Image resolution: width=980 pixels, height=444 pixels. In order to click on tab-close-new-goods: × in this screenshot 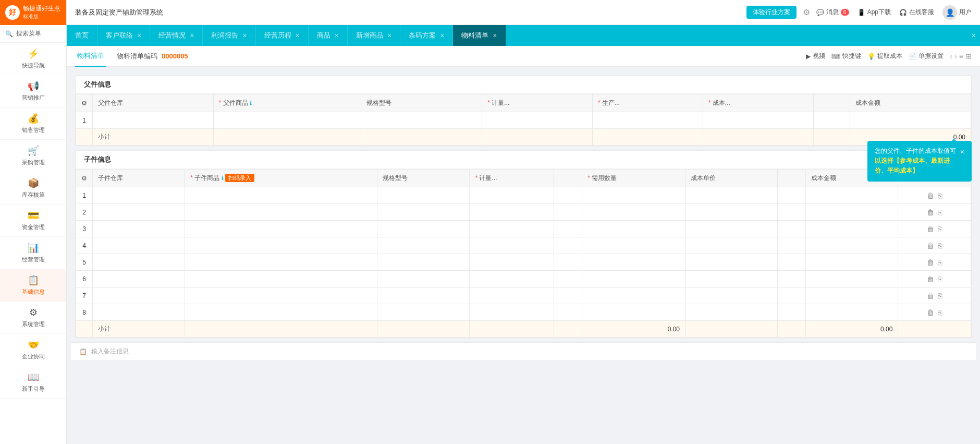, I will do `click(389, 35)`.